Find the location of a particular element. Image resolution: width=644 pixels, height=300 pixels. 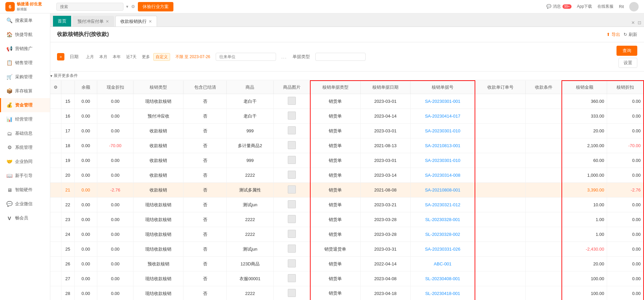

top-right-area: 💬 消息 99+ App下载 在线客服 Rit is located at coordinates (592, 7).